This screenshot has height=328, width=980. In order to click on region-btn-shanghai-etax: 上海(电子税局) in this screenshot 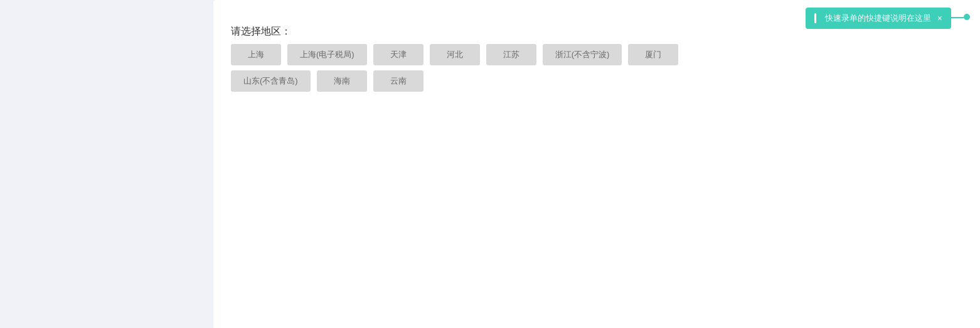, I will do `click(328, 55)`.